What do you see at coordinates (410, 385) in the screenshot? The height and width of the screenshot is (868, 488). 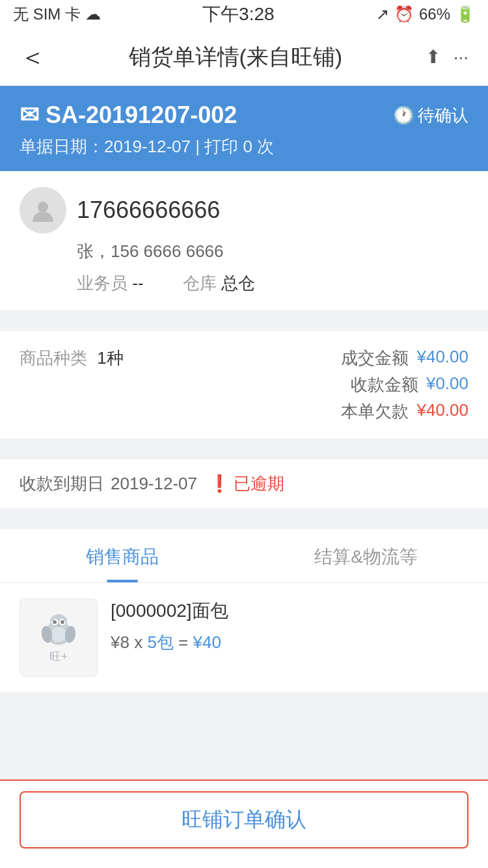 I see `received-amount: 收款金额 ¥0.00` at bounding box center [410, 385].